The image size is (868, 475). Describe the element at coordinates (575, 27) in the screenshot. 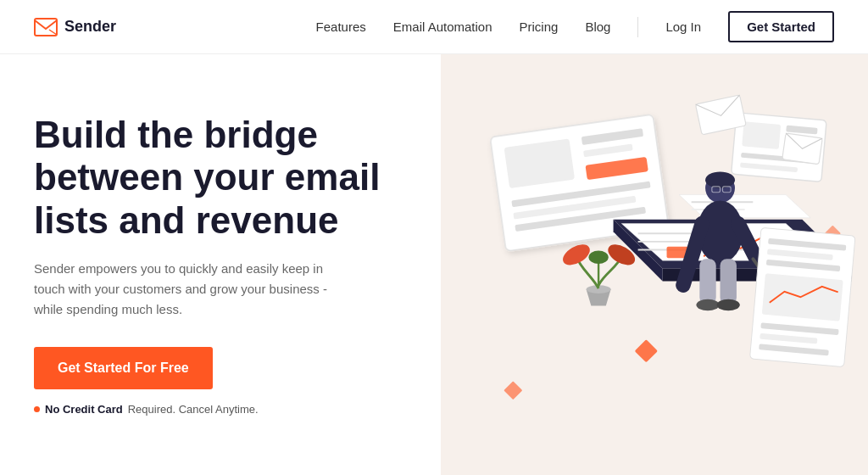

I see `nav-links: Features Email Automation Pricing Blog L…` at that location.